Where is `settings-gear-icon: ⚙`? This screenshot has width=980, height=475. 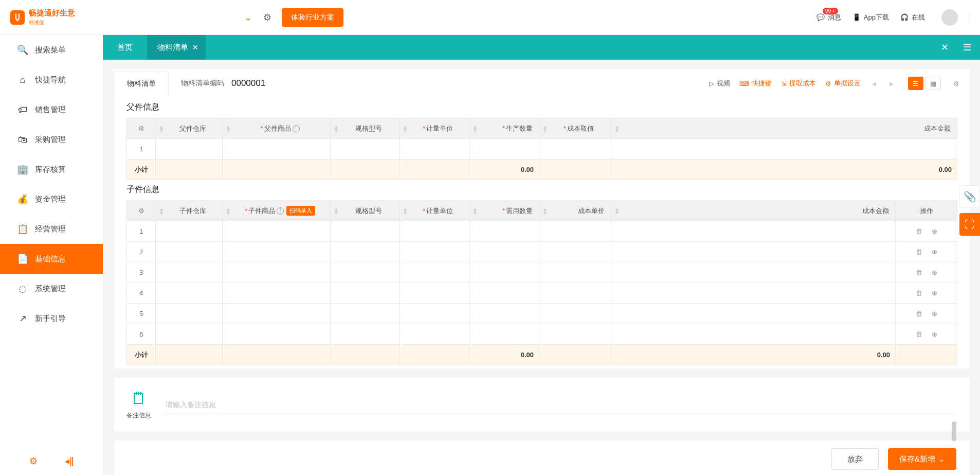
settings-gear-icon: ⚙ is located at coordinates (267, 17).